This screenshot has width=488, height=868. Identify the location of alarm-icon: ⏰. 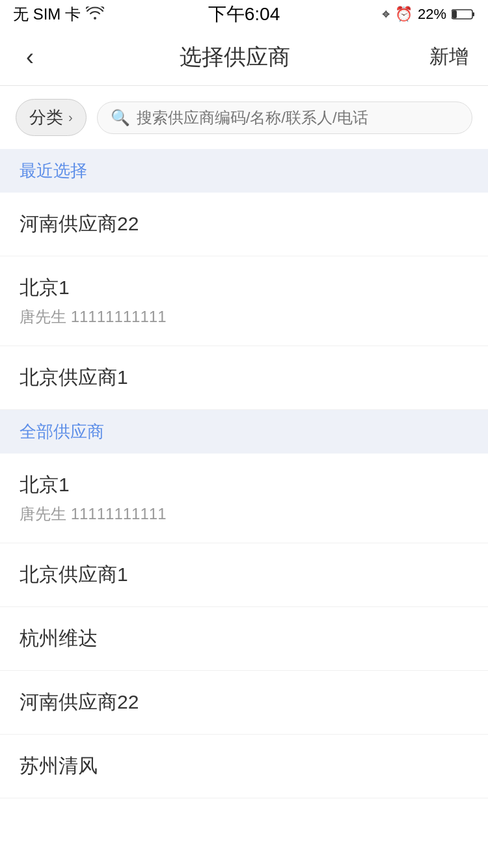
(403, 14).